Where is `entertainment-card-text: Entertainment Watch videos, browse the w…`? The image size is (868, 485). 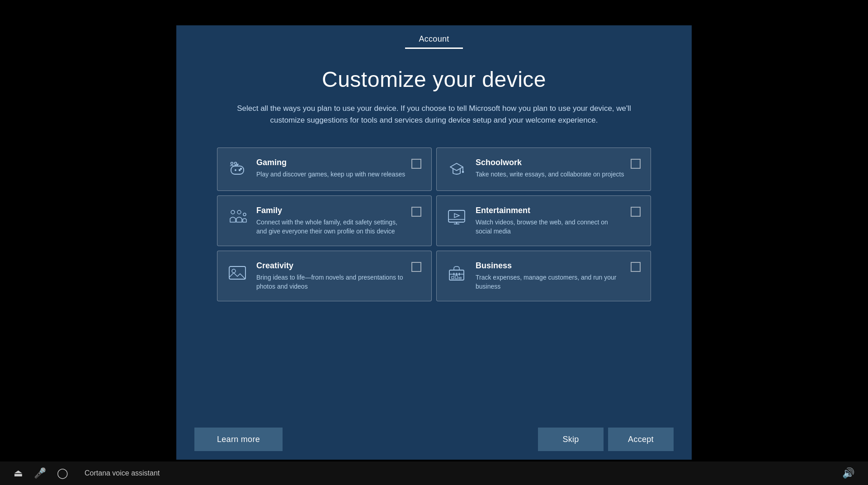
entertainment-card-text: Entertainment Watch videos, browse the w… is located at coordinates (553, 221).